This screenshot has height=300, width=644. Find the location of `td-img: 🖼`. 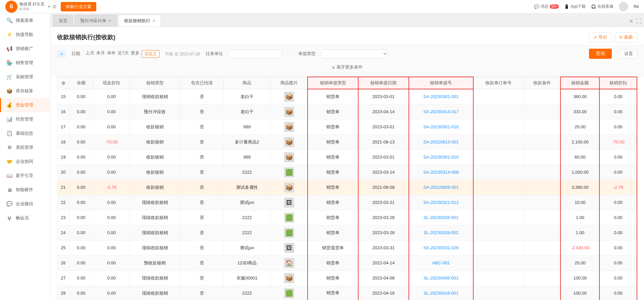

td-img: 🖼 is located at coordinates (289, 248).